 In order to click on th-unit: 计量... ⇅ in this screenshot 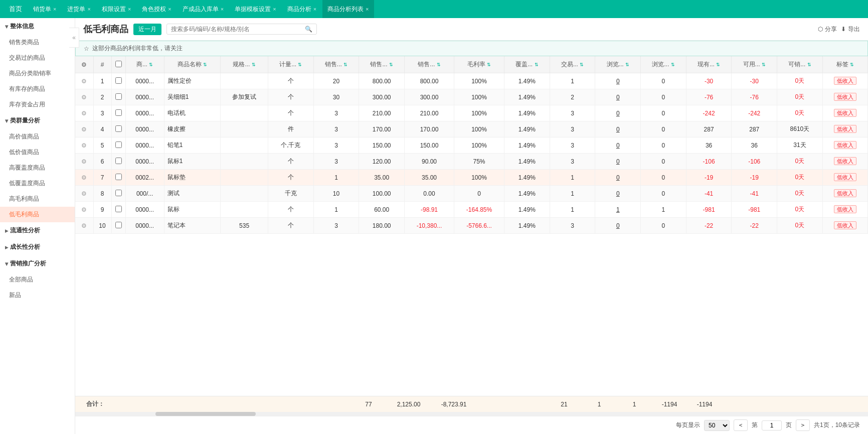, I will do `click(291, 65)`.